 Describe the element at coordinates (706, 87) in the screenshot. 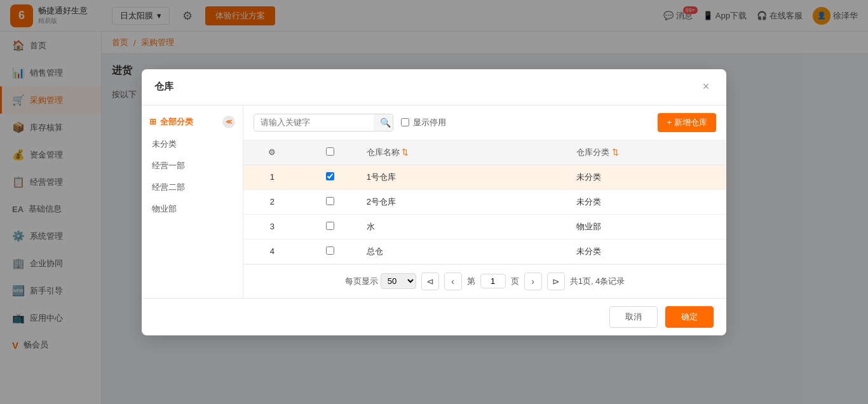

I see `modal-close-btn: ×` at that location.